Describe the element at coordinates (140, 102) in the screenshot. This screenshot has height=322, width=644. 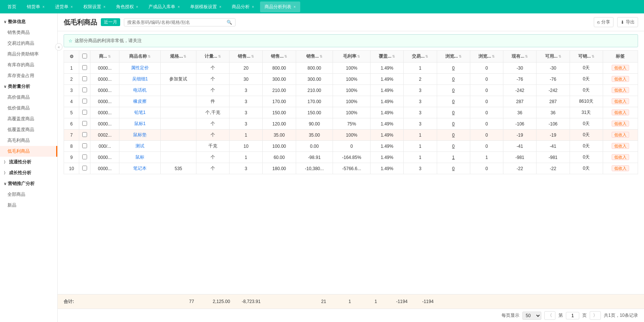
I see `row-name: 橡皮擦` at that location.